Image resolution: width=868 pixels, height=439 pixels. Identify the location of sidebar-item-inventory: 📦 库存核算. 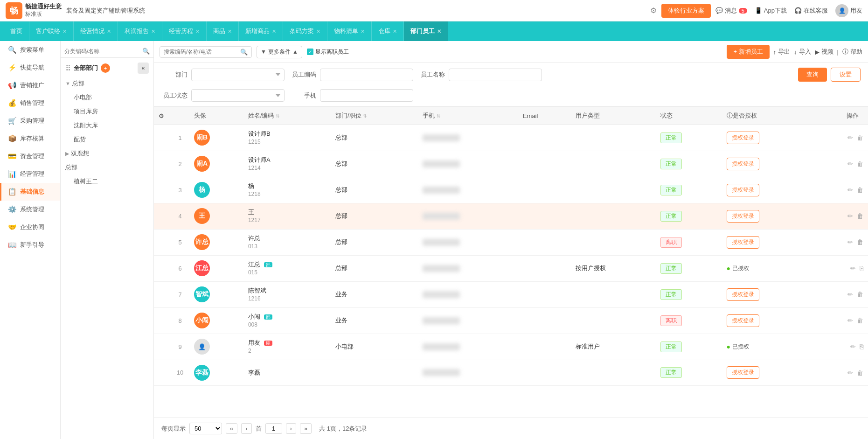
(30, 139).